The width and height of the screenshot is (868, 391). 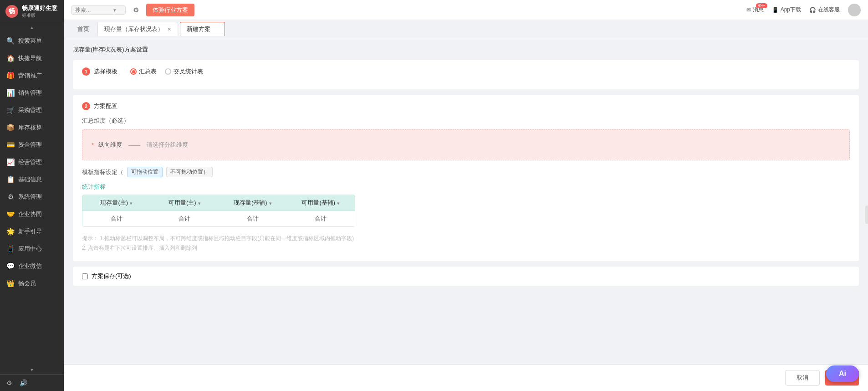 I want to click on save-checkbox, so click(x=85, y=276).